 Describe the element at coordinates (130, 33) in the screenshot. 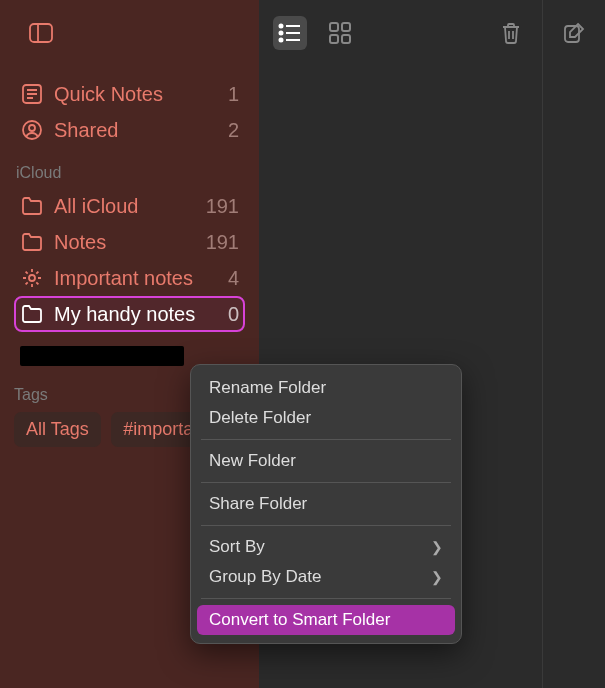

I see `sidebar-toolbar` at that location.